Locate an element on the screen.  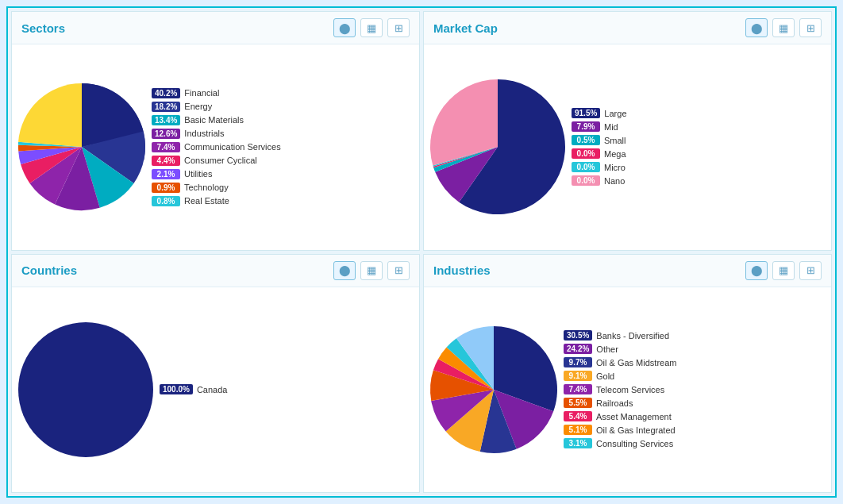
consulting-services-label: Consulting Services is located at coordinates (635, 444).